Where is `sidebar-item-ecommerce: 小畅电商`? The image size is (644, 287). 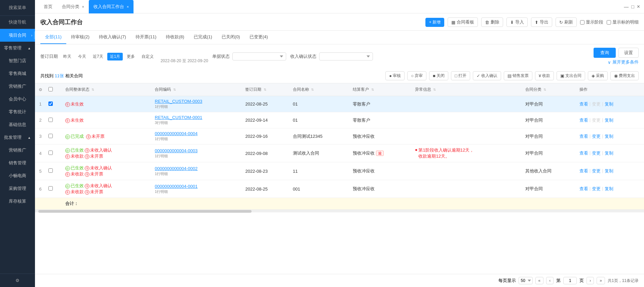 sidebar-item-ecommerce: 小畅电商 is located at coordinates (17, 176).